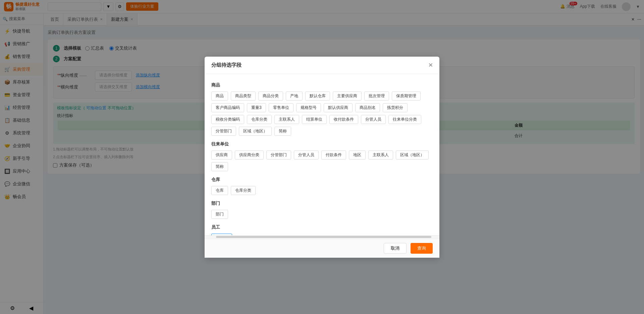  I want to click on section-tags-product: 商品 商品类型 商品分类 产地 默认仓库 主要供应商 批次管理 保质期管理 客户…, so click(322, 114).